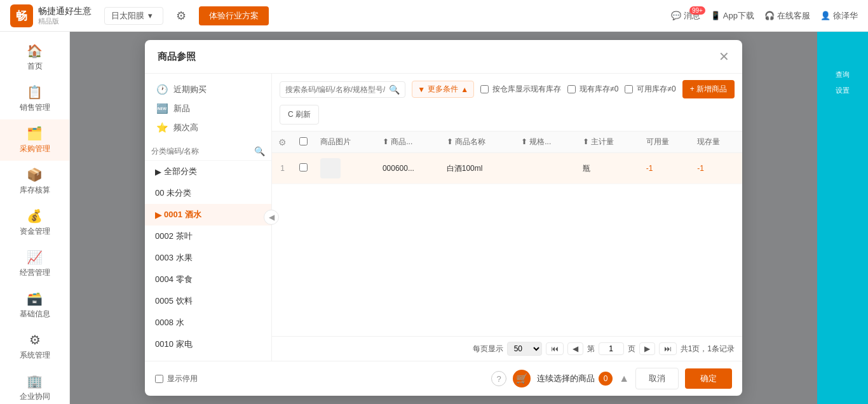 This screenshot has width=868, height=404. I want to click on online-service-item: 🎧 在线客服, so click(787, 16).